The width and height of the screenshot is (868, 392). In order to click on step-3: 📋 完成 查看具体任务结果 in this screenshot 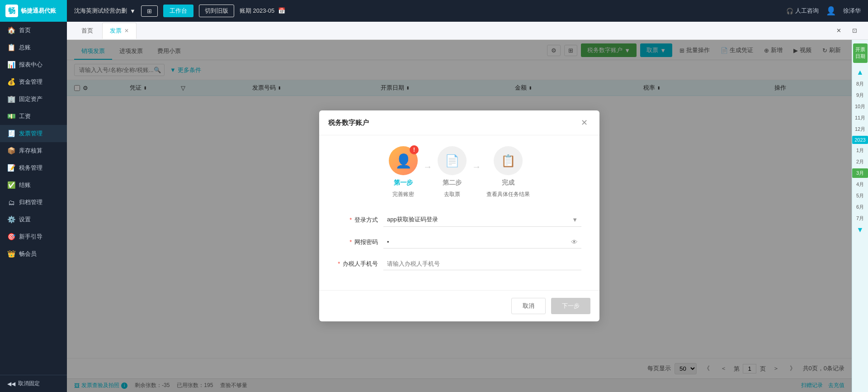, I will do `click(508, 172)`.